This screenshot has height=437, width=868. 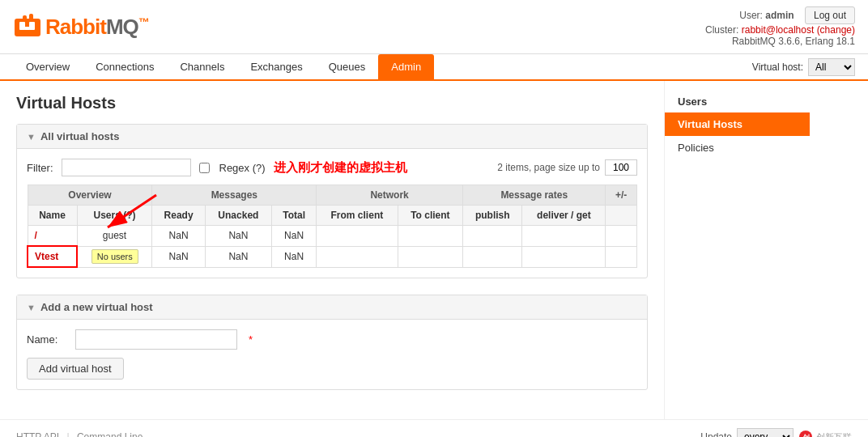 I want to click on logo-text: RabbitMQ™, so click(x=97, y=28).